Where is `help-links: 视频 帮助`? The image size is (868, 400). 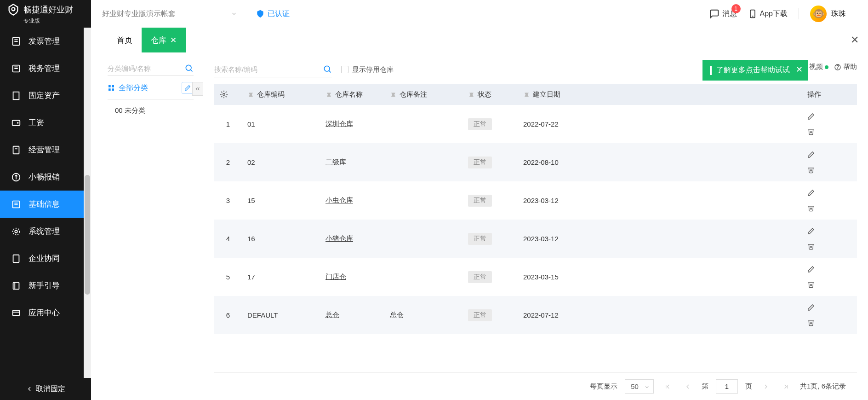 help-links: 视频 帮助 is located at coordinates (833, 67).